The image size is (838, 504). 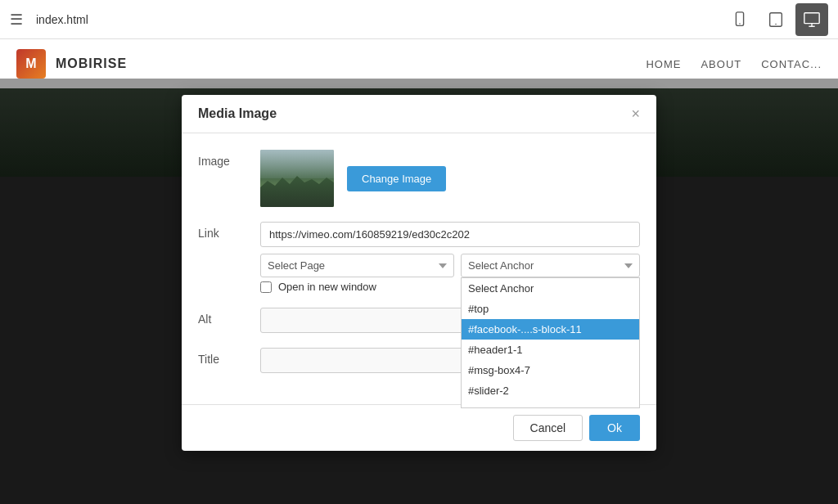 What do you see at coordinates (31, 64) in the screenshot?
I see `preview-logo: M` at bounding box center [31, 64].